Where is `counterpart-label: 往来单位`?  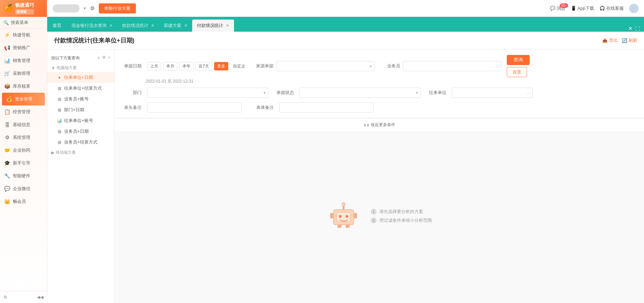
counterpart-label: 往来单位 is located at coordinates (436, 93).